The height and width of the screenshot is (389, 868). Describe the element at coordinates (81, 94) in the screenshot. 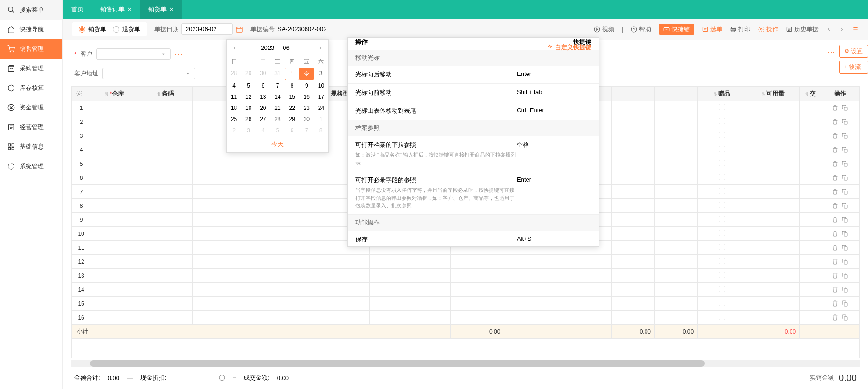

I see `th-gear` at that location.